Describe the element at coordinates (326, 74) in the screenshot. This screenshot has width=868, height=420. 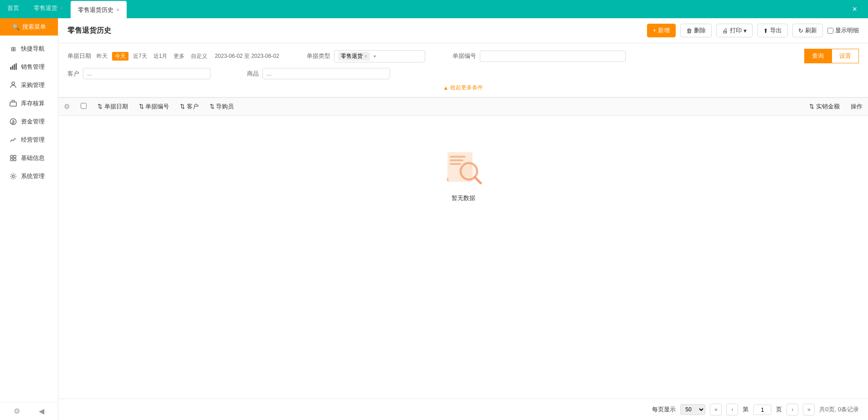
I see `goods-input` at that location.